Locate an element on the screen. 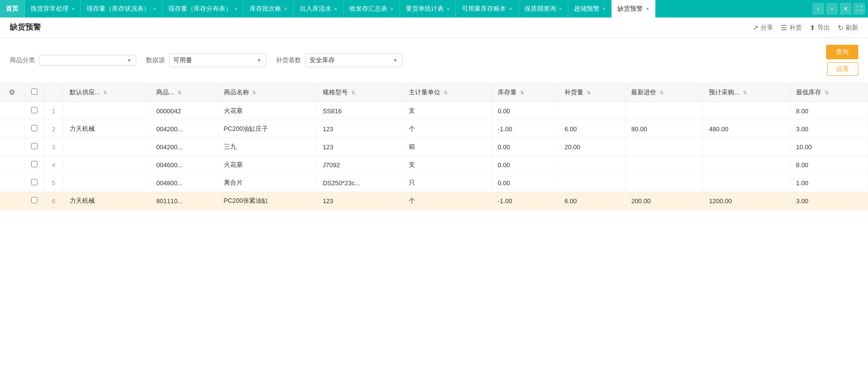 This screenshot has height=387, width=868. nav-prev-btn: ‹ is located at coordinates (818, 9).